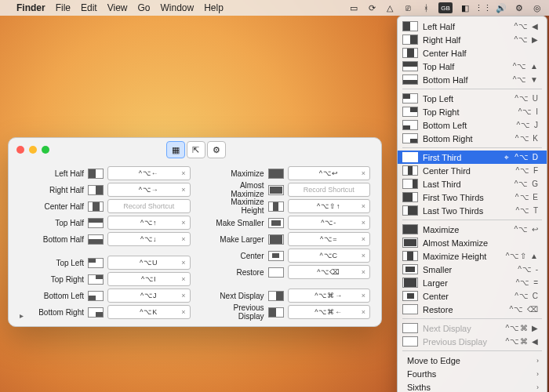 The height and width of the screenshot is (392, 549). Describe the element at coordinates (527, 138) in the screenshot. I see `menu-item-shortcut: ^⌥ K` at that location.